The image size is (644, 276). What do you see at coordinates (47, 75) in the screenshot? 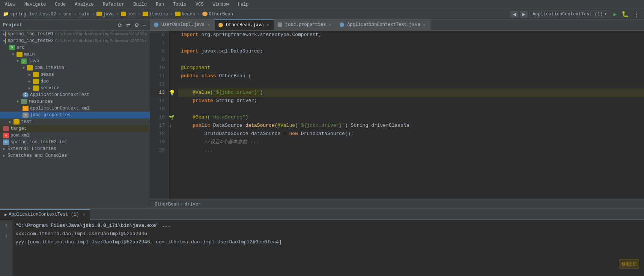
I see `tree-label-beans: beans` at bounding box center [47, 75].